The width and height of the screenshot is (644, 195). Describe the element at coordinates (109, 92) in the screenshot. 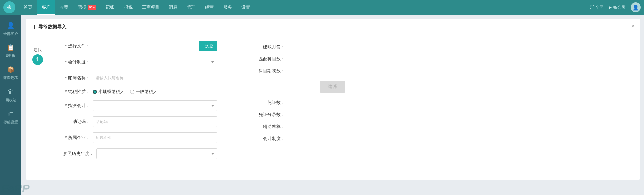

I see `radio-small-taxpayer: 小规模纳税人` at that location.